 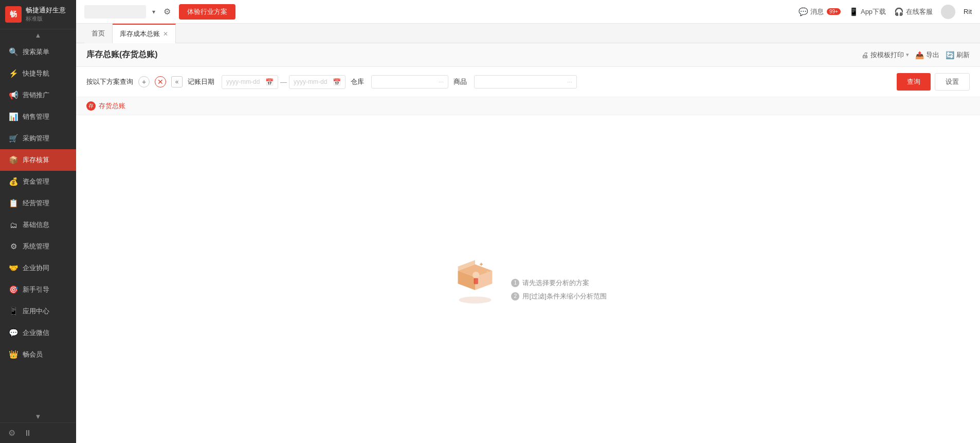 What do you see at coordinates (914, 82) in the screenshot?
I see `query-button: 查询` at bounding box center [914, 82].